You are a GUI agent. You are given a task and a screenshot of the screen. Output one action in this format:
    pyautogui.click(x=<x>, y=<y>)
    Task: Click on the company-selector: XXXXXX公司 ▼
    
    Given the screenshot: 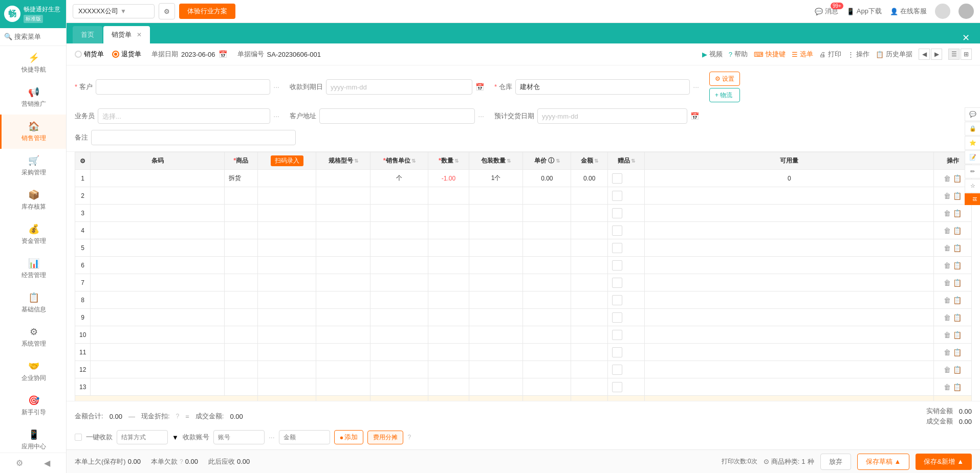 What is the action you would take?
    pyautogui.click(x=114, y=11)
    